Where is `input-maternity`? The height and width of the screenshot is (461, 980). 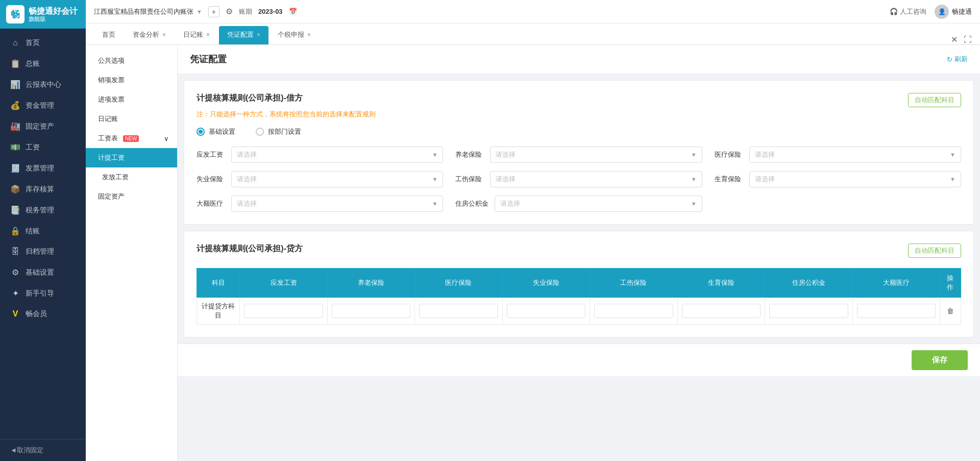 input-maternity is located at coordinates (721, 311).